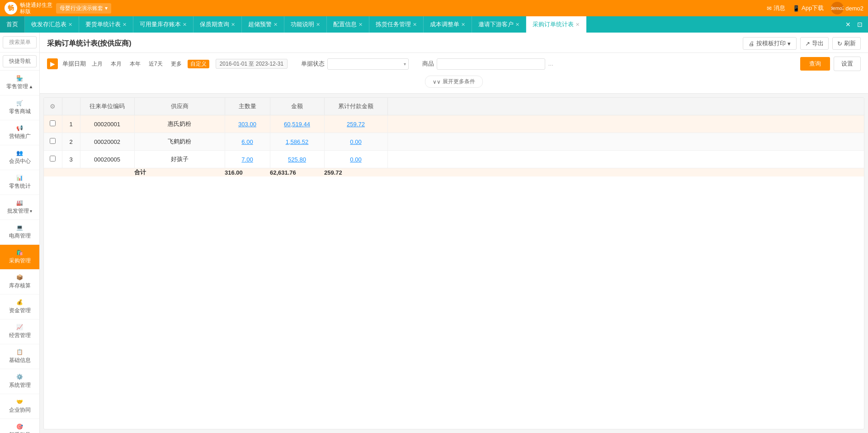 The width and height of the screenshot is (868, 433). I want to click on search-menu-button: 搜索菜单, so click(20, 43).